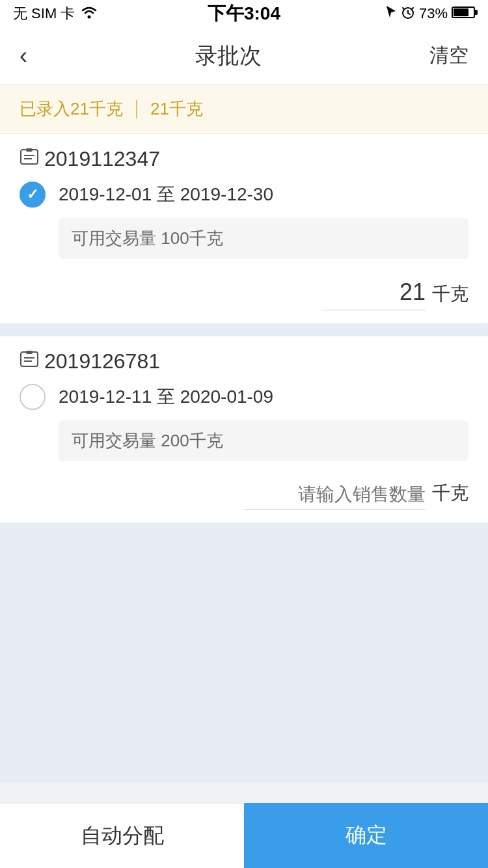 The height and width of the screenshot is (868, 488). I want to click on wifi-icon, so click(89, 14).